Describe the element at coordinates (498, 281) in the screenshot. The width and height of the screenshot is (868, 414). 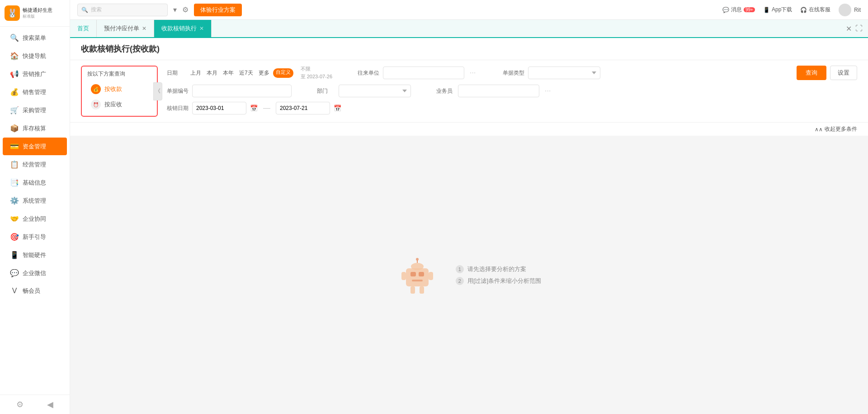
I see `empty-tip-2: 2 用[过滤]条件来缩小分析范围` at that location.